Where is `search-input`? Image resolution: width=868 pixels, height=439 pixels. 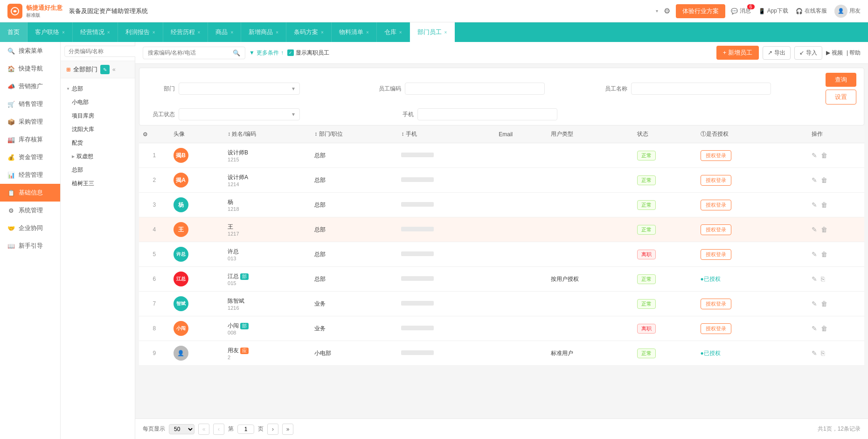
search-input is located at coordinates (189, 53).